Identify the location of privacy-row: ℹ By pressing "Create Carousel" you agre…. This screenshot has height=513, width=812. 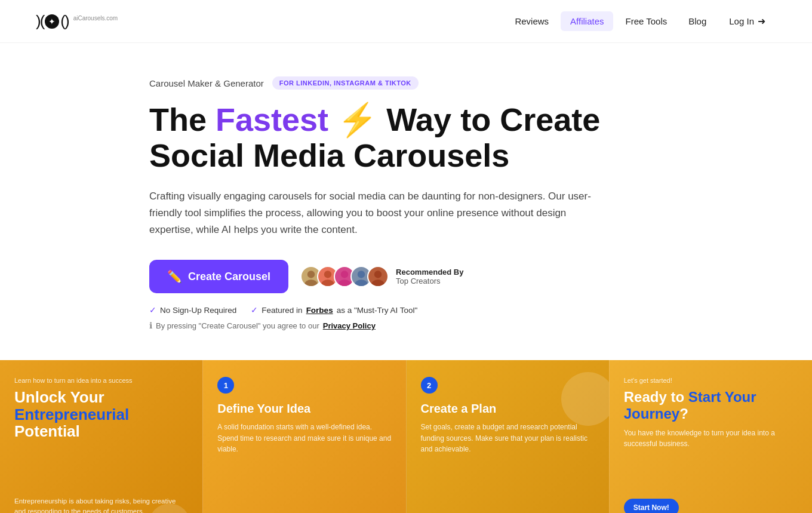
(406, 325).